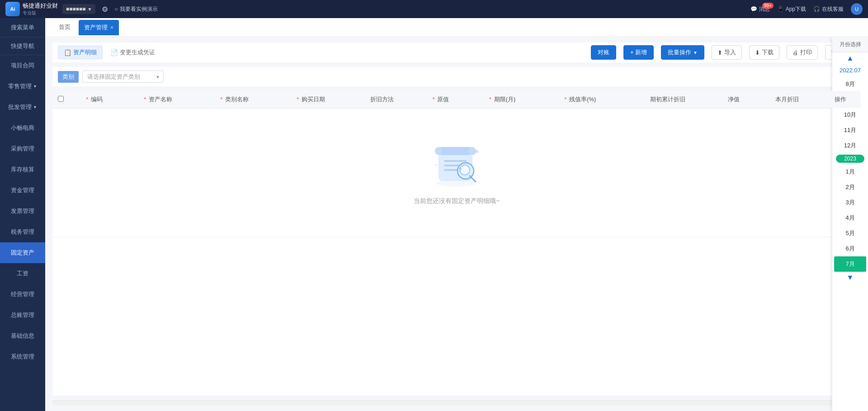 This screenshot has width=868, height=411. What do you see at coordinates (123, 77) in the screenshot?
I see `category-select: 请选择固定资产类别` at bounding box center [123, 77].